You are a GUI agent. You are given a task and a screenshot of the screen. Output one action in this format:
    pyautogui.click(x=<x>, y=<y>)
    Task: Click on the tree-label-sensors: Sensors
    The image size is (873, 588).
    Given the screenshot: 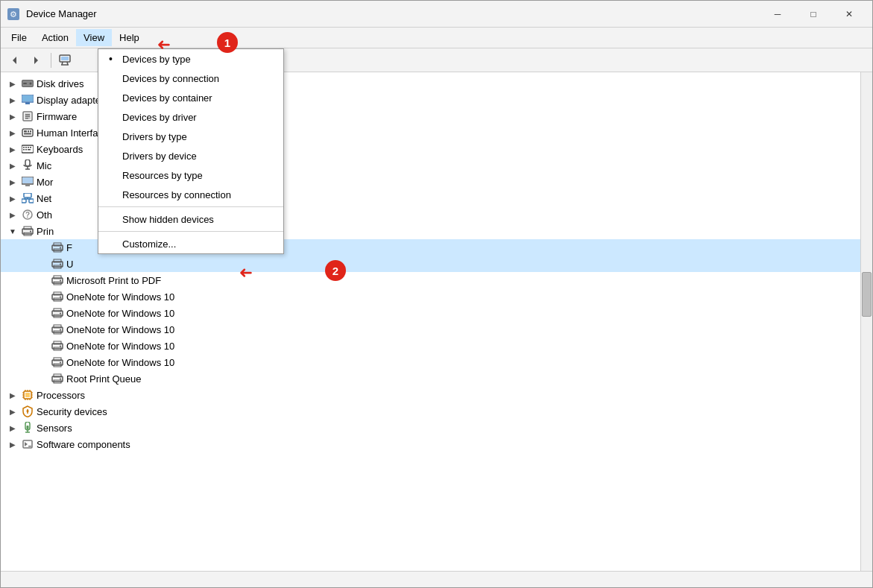 What is the action you would take?
    pyautogui.click(x=449, y=428)
    